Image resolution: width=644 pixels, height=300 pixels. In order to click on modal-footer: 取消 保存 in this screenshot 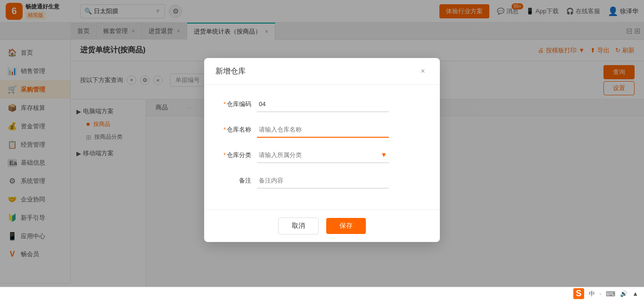, I will do `click(322, 225)`.